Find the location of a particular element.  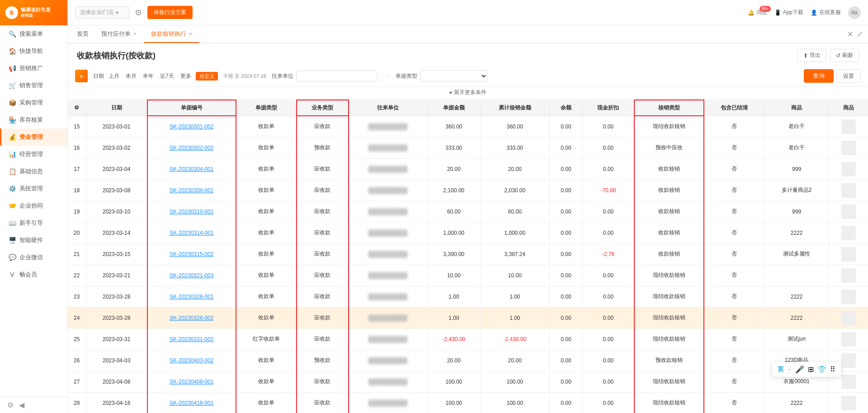

cell-cancel-type: 现结收款核销 is located at coordinates (669, 403).